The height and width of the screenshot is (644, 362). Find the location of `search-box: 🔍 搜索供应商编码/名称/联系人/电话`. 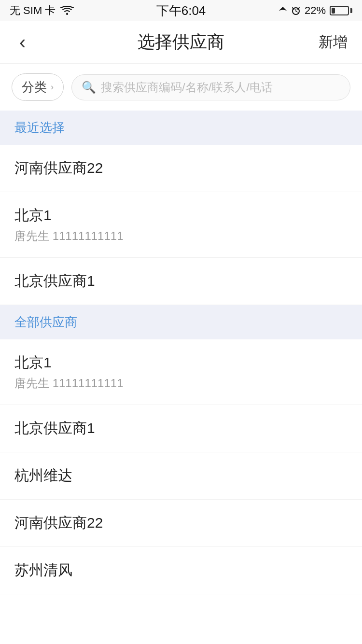

search-box: 🔍 搜索供应商编码/名称/联系人/电话 is located at coordinates (211, 87).